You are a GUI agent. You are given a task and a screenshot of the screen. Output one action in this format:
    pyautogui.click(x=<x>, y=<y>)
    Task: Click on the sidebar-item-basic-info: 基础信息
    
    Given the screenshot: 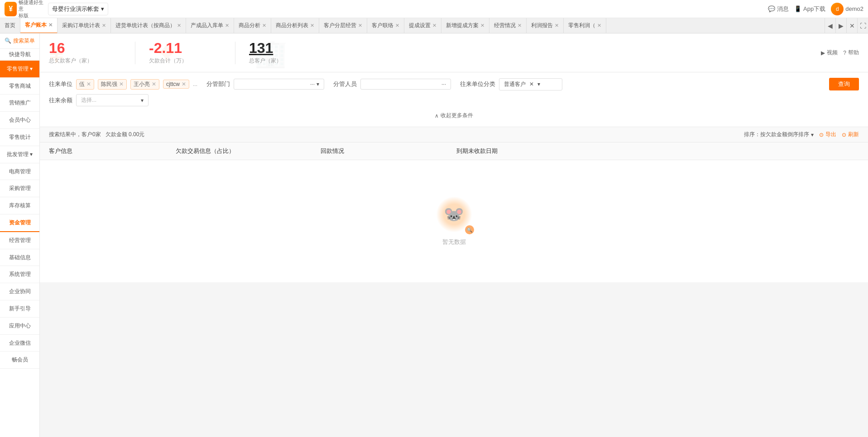 What is the action you would take?
    pyautogui.click(x=20, y=258)
    